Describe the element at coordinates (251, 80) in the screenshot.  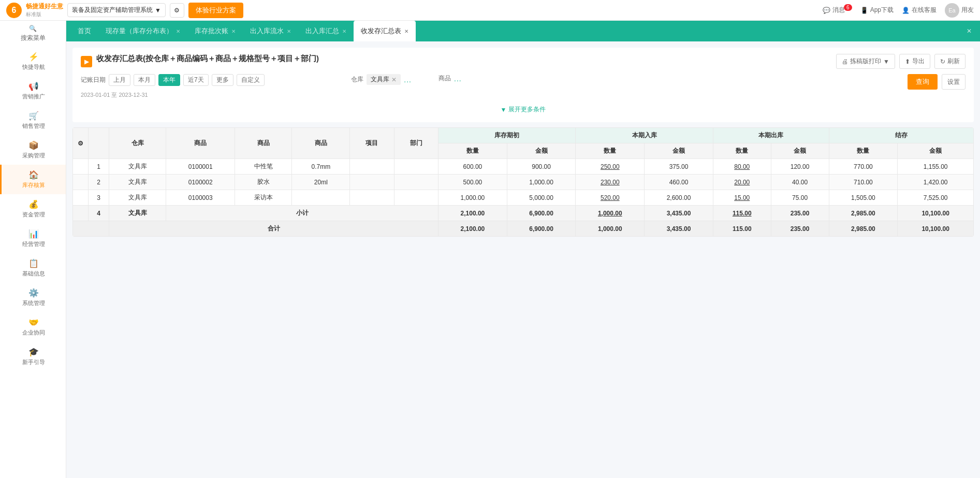
I see `date-btn-custom: 自定义` at that location.